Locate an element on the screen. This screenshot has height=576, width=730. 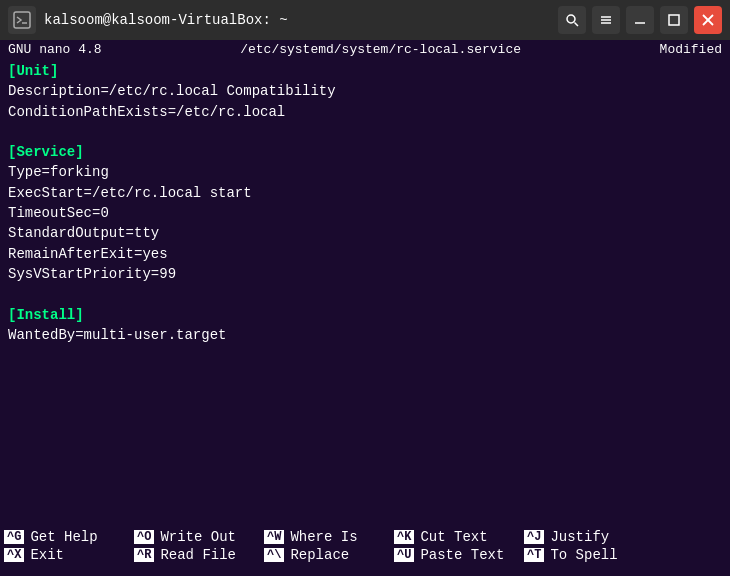
terminal-line: SysVStartPriority=99 is located at coordinates (365, 274).